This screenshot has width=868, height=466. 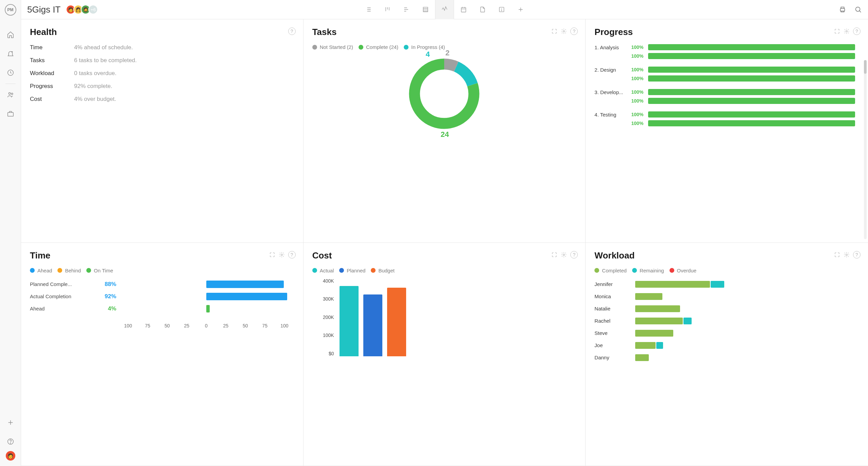 What do you see at coordinates (445, 10) in the screenshot?
I see `tab-dashboard` at bounding box center [445, 10].